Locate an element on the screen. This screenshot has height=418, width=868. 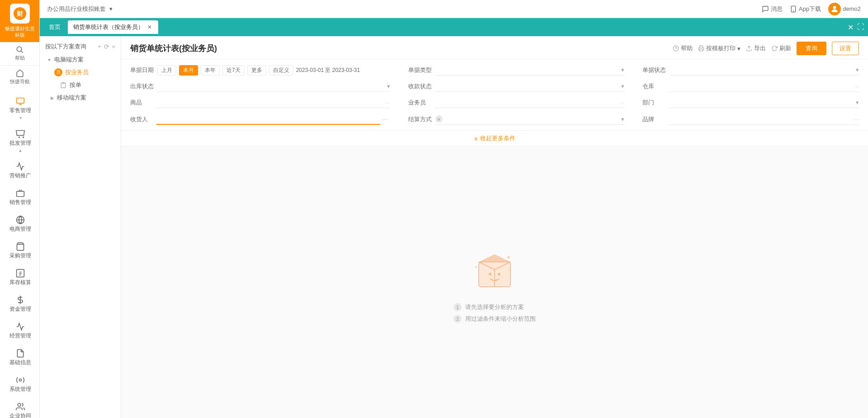
sidebar-item-purchase: 采购管理 is located at coordinates (20, 251).